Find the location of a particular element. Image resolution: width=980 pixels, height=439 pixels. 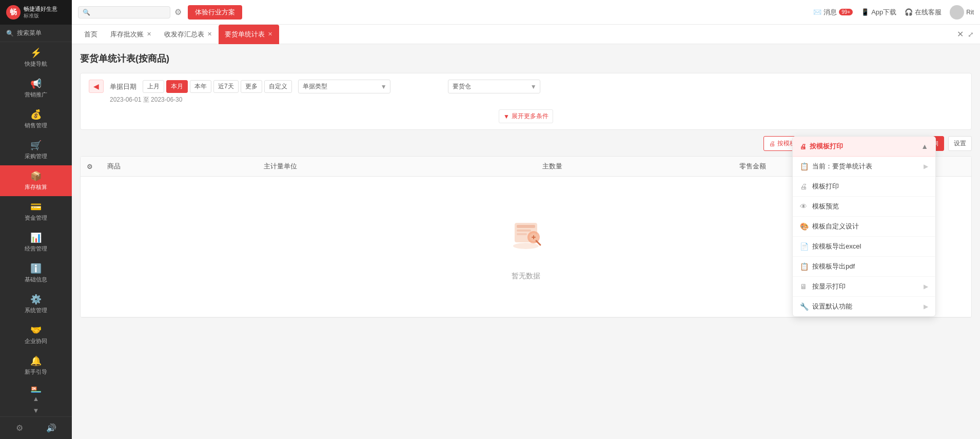

dropdown-chevron-up-icon: ▲ is located at coordinates (925, 146).